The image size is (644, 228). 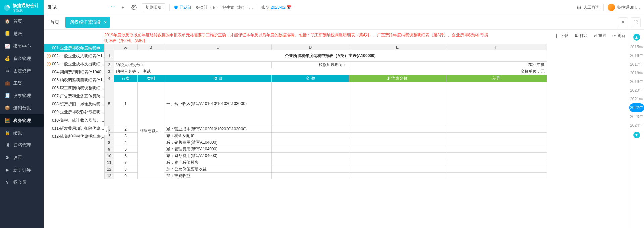 What do you see at coordinates (126, 149) in the screenshot?
I see `rownum-cell: 5` at bounding box center [126, 149].